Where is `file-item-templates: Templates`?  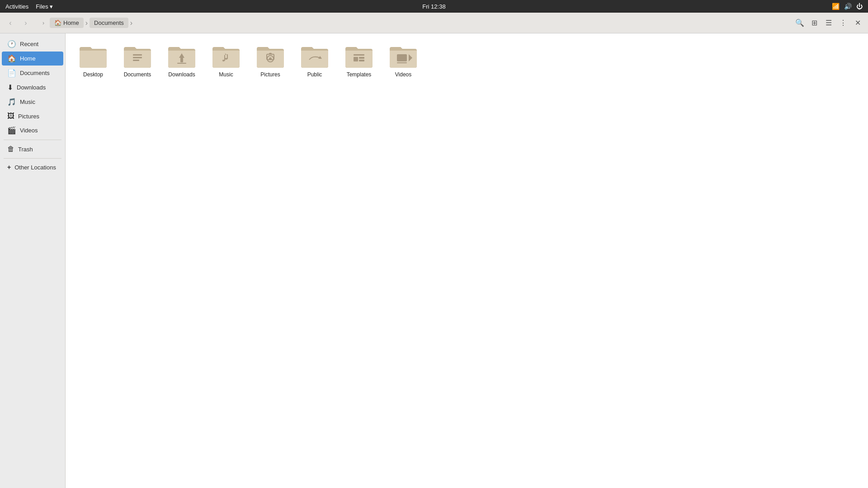
file-item-templates: Templates is located at coordinates (359, 61).